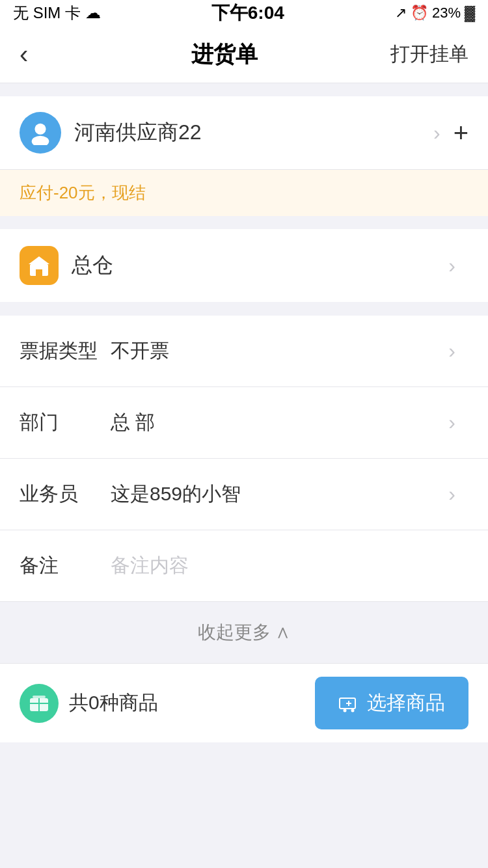 Image resolution: width=488 pixels, height=868 pixels. I want to click on product-count-wrap: 共0种商品, so click(88, 703).